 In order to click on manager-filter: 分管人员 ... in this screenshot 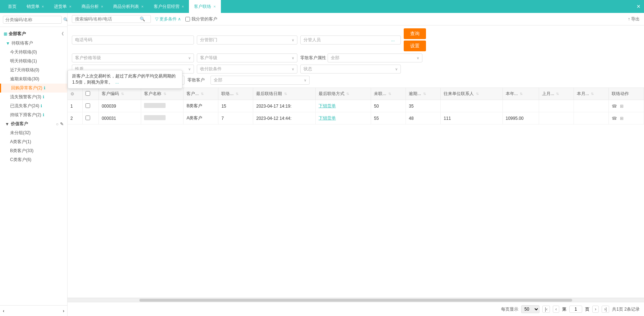, I will do `click(351, 40)`.